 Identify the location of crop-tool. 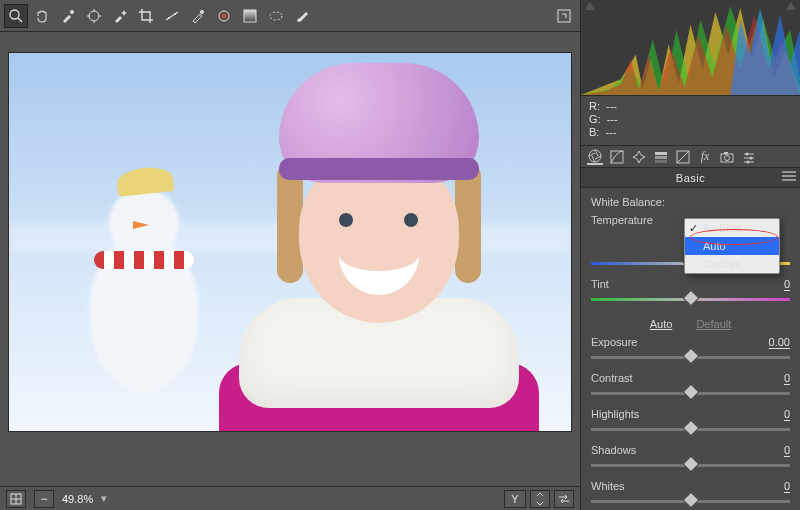
(146, 16).